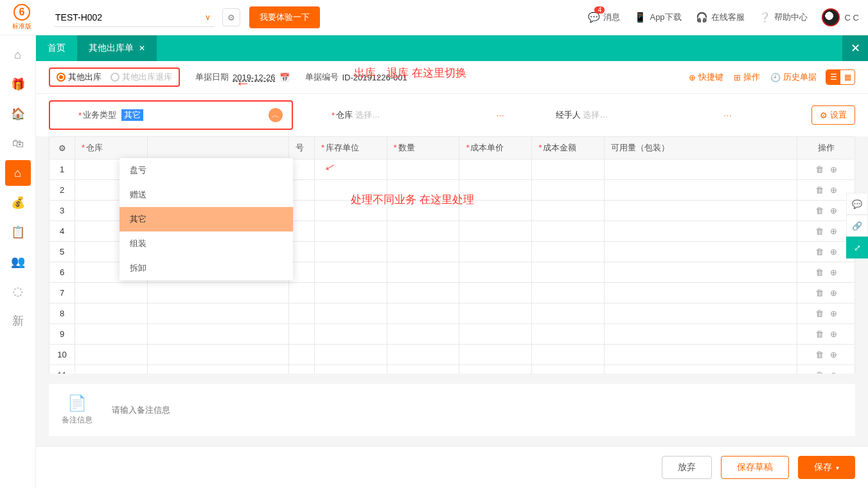 This screenshot has width=868, height=488. What do you see at coordinates (254, 77) in the screenshot?
I see `doc-date-value: 2019-12-26` at bounding box center [254, 77].